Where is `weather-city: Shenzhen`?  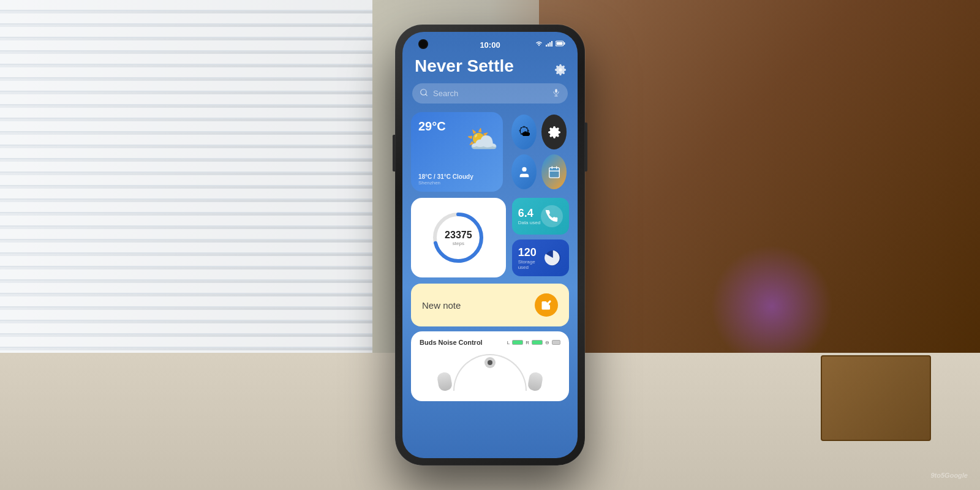 weather-city: Shenzhen is located at coordinates (446, 183).